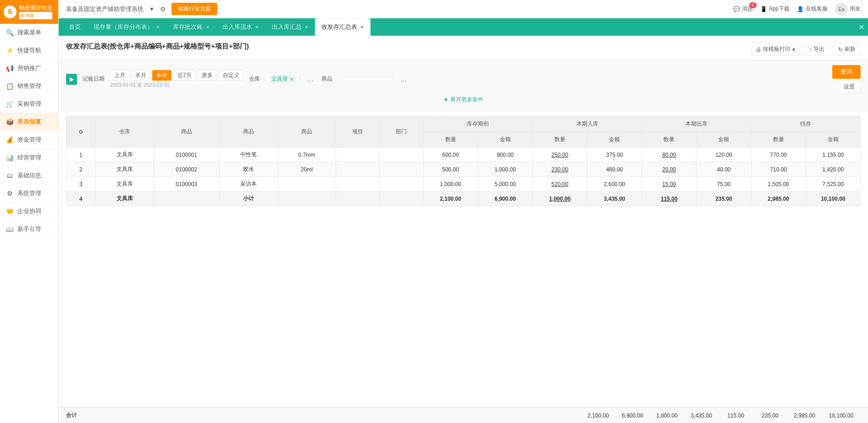 This screenshot has height=423, width=868. I want to click on sidebar-item-搜索菜单: 🔍搜索菜单, so click(29, 33).